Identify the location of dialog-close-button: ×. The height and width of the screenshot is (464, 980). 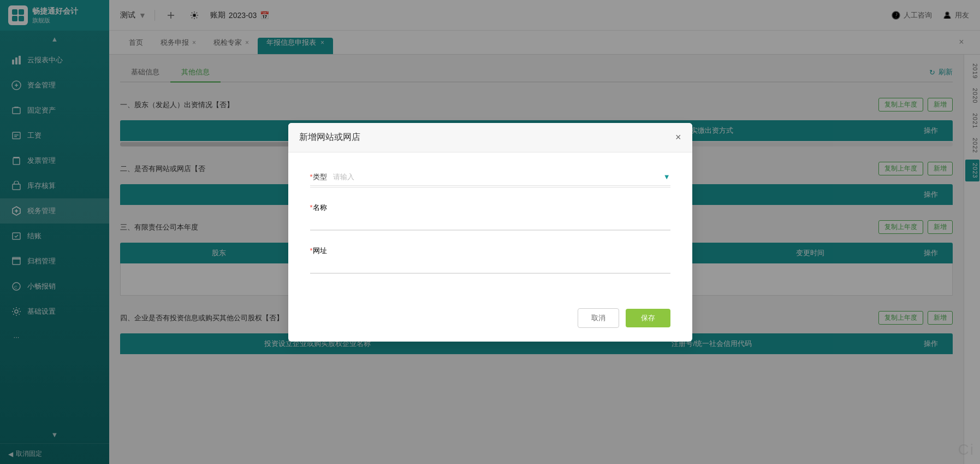
(678, 137).